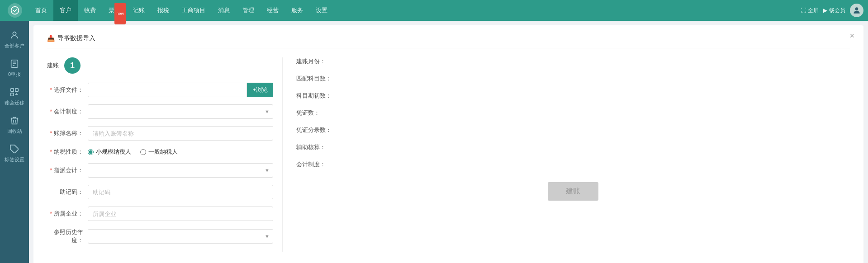  I want to click on period-initial-label: 科目期初数：, so click(319, 96).